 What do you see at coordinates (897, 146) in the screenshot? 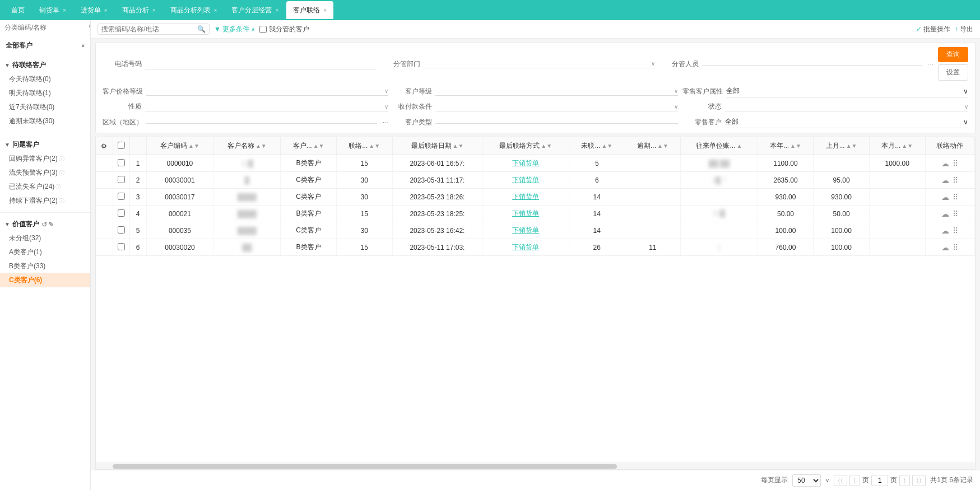
I see `th-this-month: 本月...▲▼` at bounding box center [897, 146].